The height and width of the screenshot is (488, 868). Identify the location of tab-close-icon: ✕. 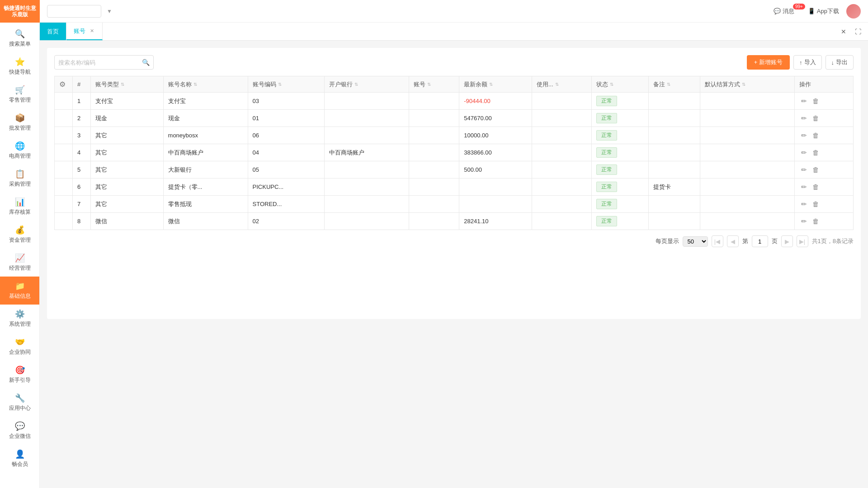
(92, 31).